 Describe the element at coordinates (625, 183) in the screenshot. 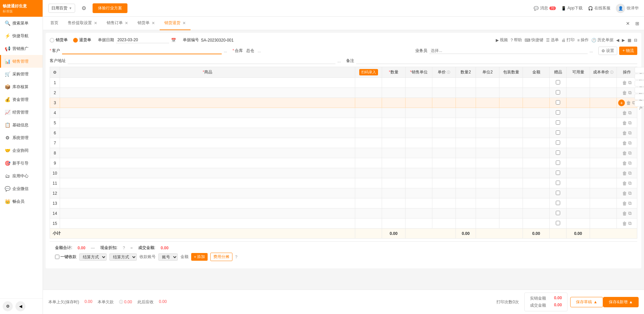

I see `delete-row-btn-11: 🗑` at that location.